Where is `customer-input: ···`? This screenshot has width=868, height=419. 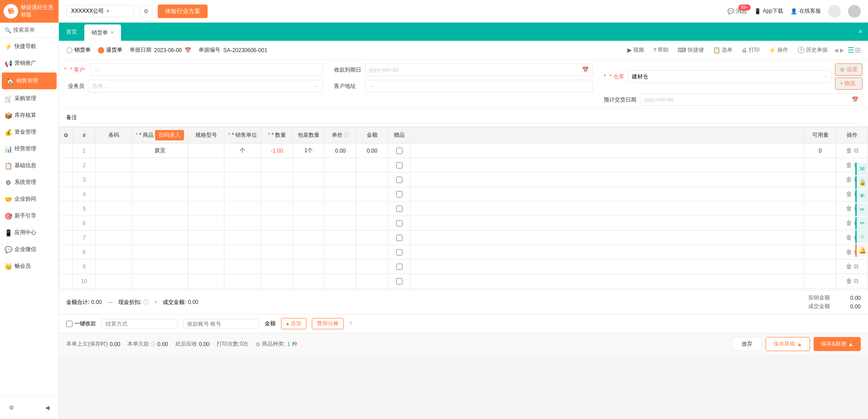 customer-input: ··· is located at coordinates (207, 70).